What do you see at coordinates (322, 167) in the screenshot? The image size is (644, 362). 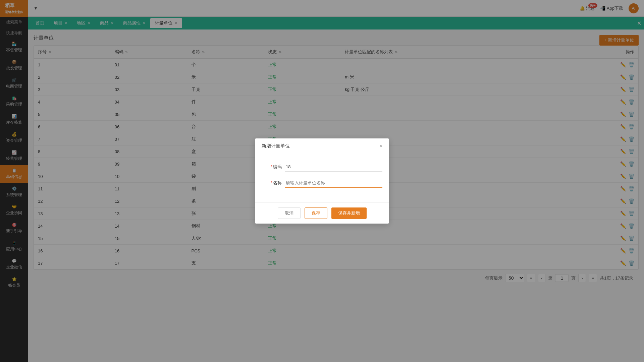 I see `code-form-row: 编码` at bounding box center [322, 167].